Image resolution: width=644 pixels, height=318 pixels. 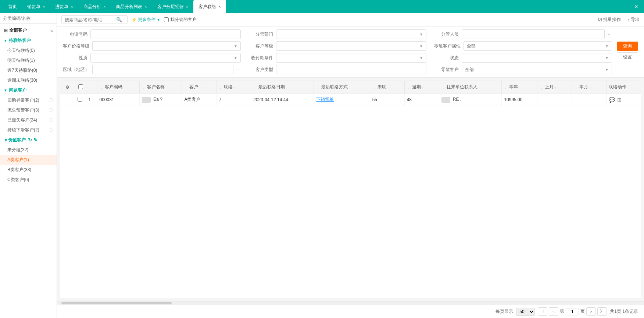 What do you see at coordinates (28, 100) in the screenshot?
I see `sidebar-item-repurchase-abnormal: 回购异常客户(2) ⓘ` at bounding box center [28, 100].